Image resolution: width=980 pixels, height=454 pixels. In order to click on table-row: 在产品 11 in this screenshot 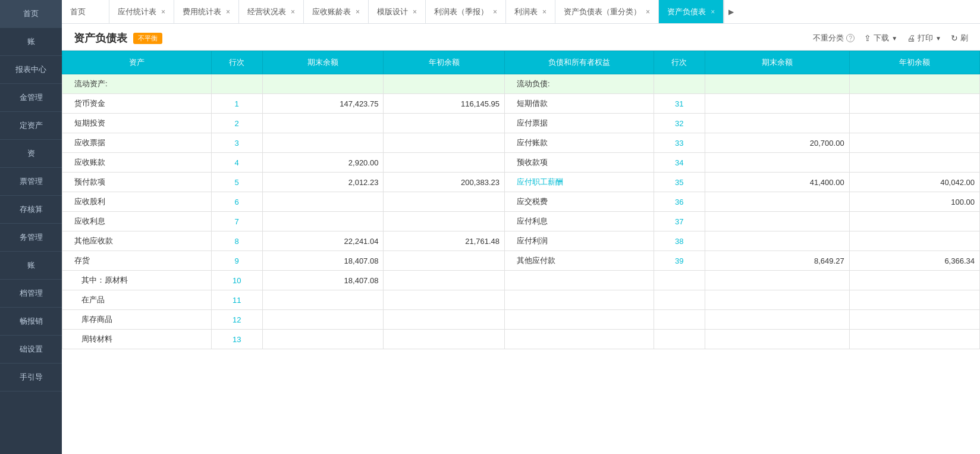, I will do `click(521, 300)`.